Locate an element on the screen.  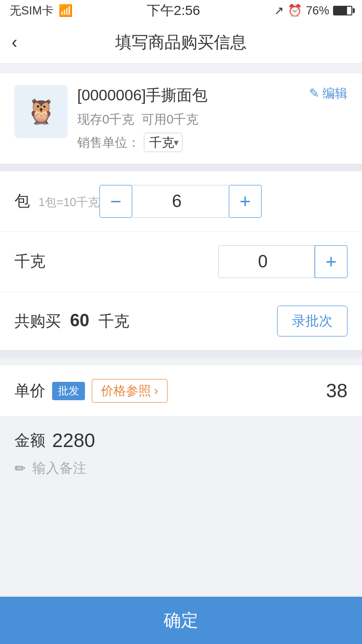
status-right: ↗ ⏰ 76% is located at coordinates (313, 11).